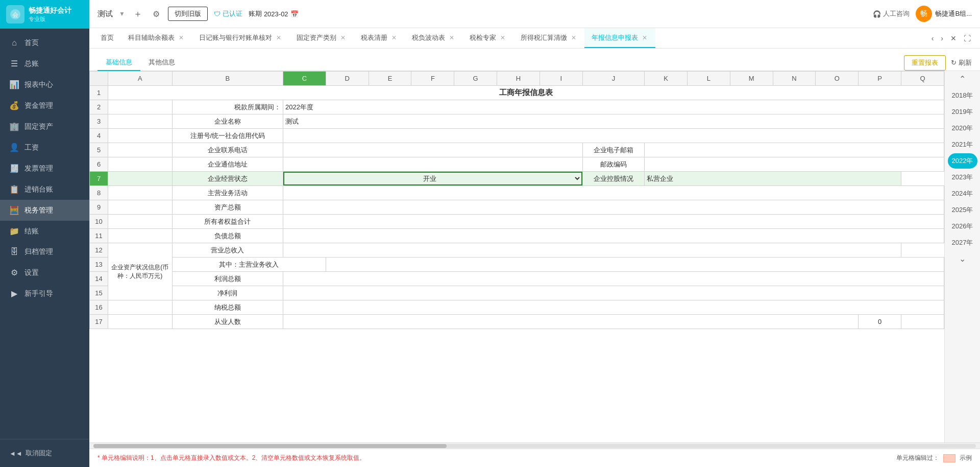 The height and width of the screenshot is (467, 980). Describe the element at coordinates (228, 293) in the screenshot. I see `sheet-cell-15-0: 净利润` at that location.